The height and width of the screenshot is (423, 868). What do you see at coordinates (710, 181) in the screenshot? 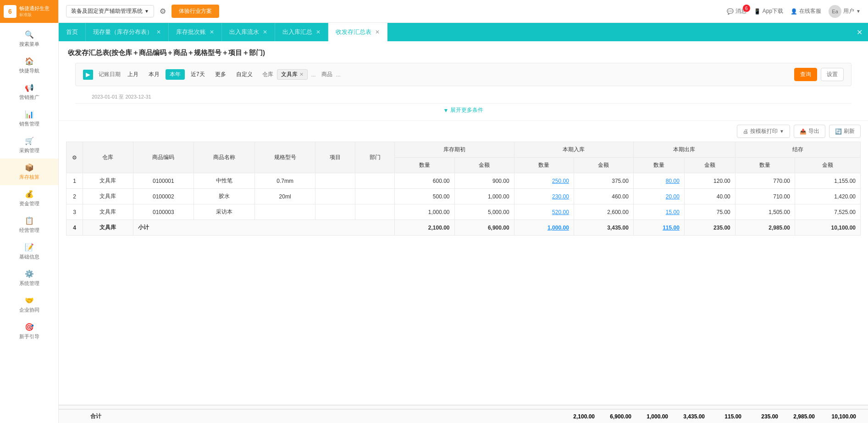
I see `row-out-amount: 120.00` at bounding box center [710, 181].